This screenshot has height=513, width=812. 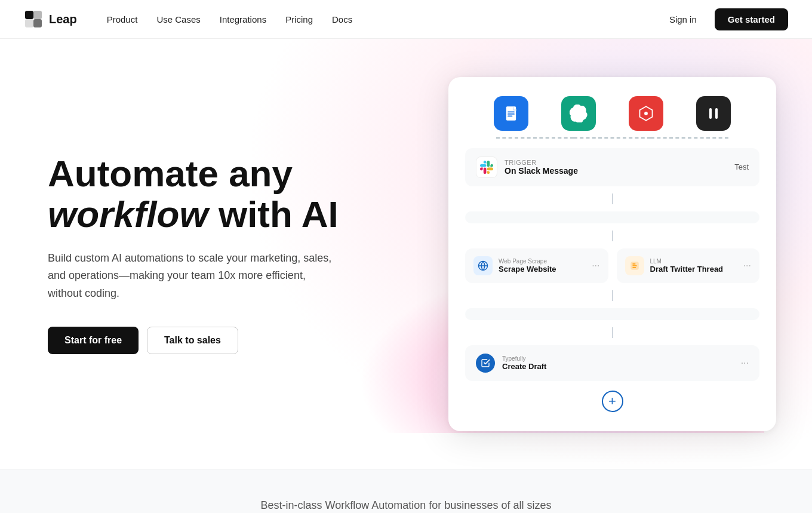 I want to click on nav-link-use-cases: Use Cases, so click(x=178, y=19).